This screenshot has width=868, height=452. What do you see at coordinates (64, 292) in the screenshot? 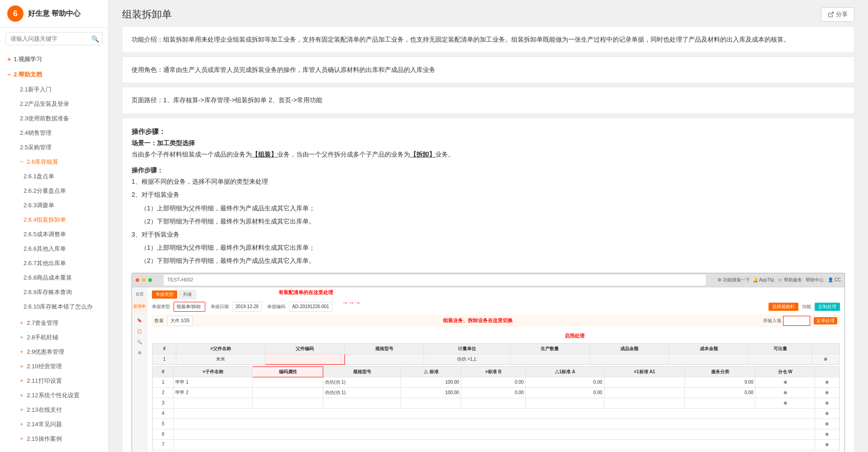
I see `sidebar-item-269: 2.6.9库存账本查询` at bounding box center [64, 292].